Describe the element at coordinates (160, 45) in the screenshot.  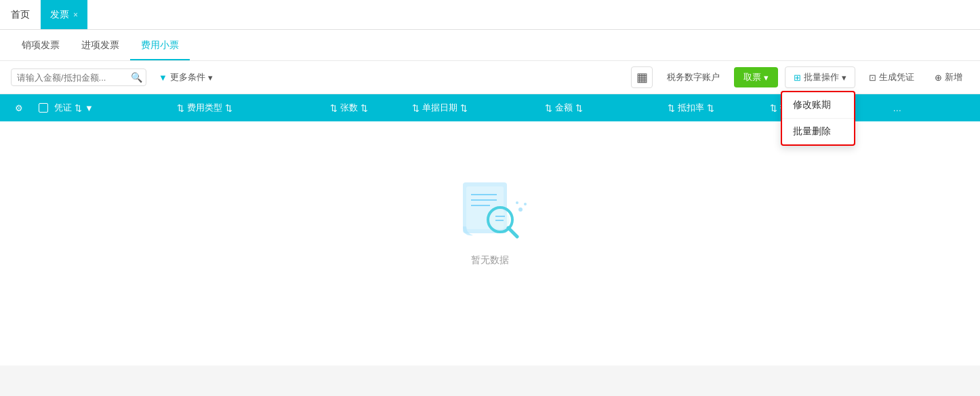
I see `tab-expense-receipt: 费用小票` at that location.